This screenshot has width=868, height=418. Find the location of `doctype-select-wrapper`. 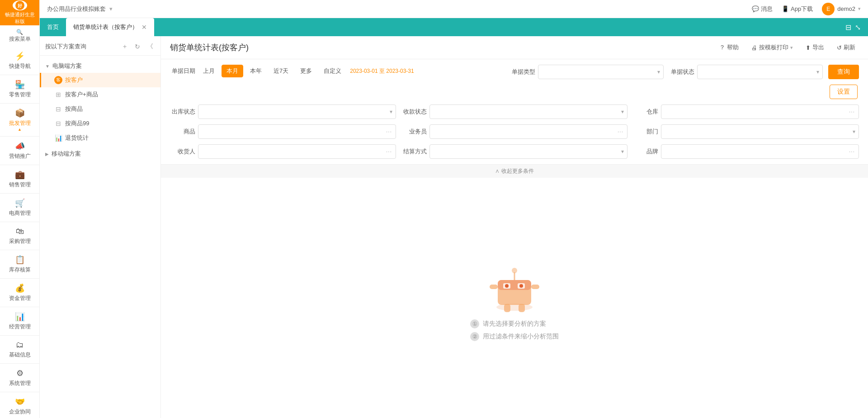

doctype-select-wrapper is located at coordinates (601, 72).